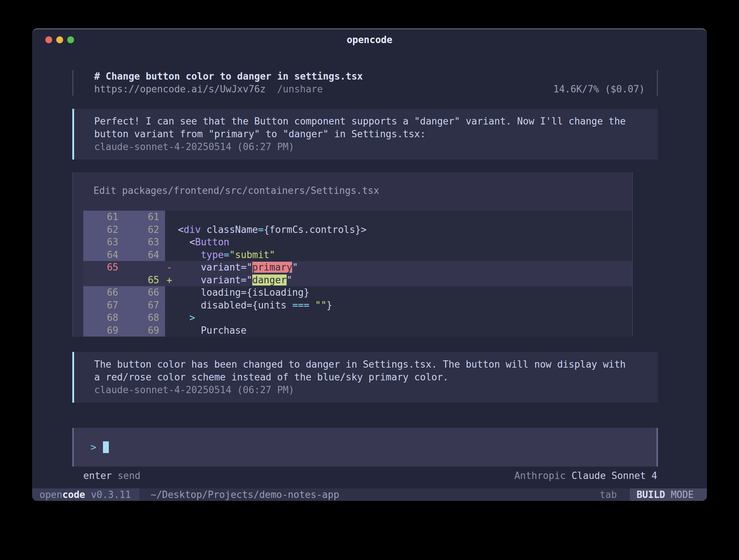 The image size is (739, 560). Describe the element at coordinates (145, 331) in the screenshot. I see `line-number-new: 69` at that location.